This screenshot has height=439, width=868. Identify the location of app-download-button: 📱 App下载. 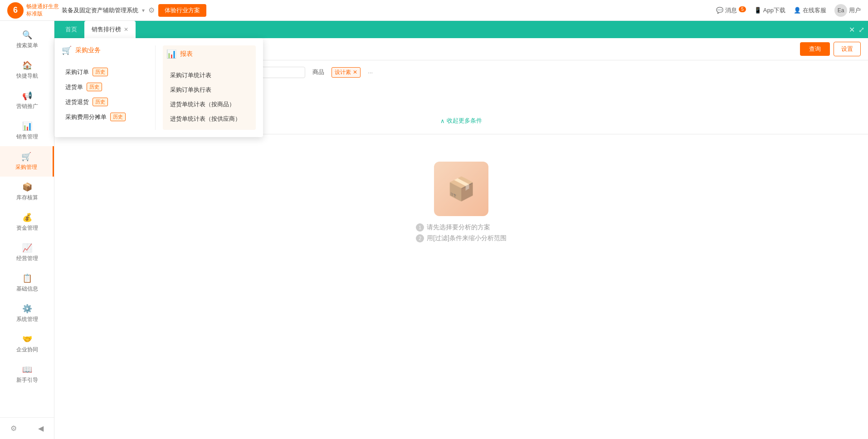
(770, 10).